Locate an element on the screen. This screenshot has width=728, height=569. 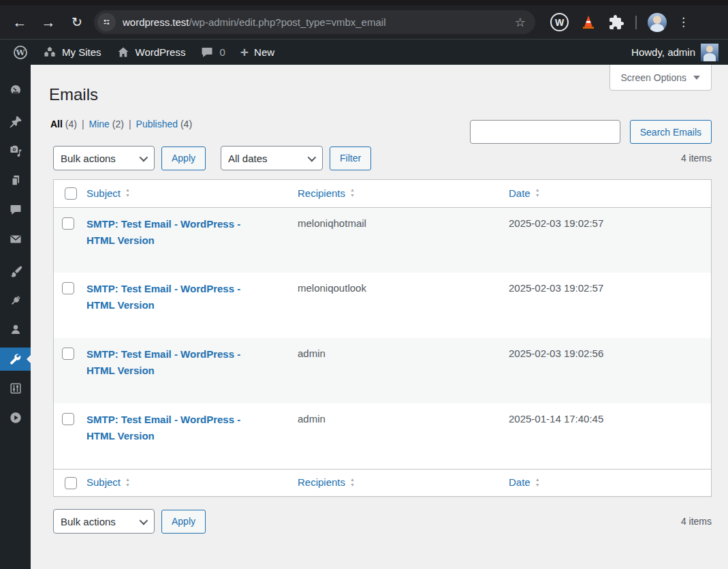
email-date: 2025-02-03 19:02:56 is located at coordinates (606, 371).